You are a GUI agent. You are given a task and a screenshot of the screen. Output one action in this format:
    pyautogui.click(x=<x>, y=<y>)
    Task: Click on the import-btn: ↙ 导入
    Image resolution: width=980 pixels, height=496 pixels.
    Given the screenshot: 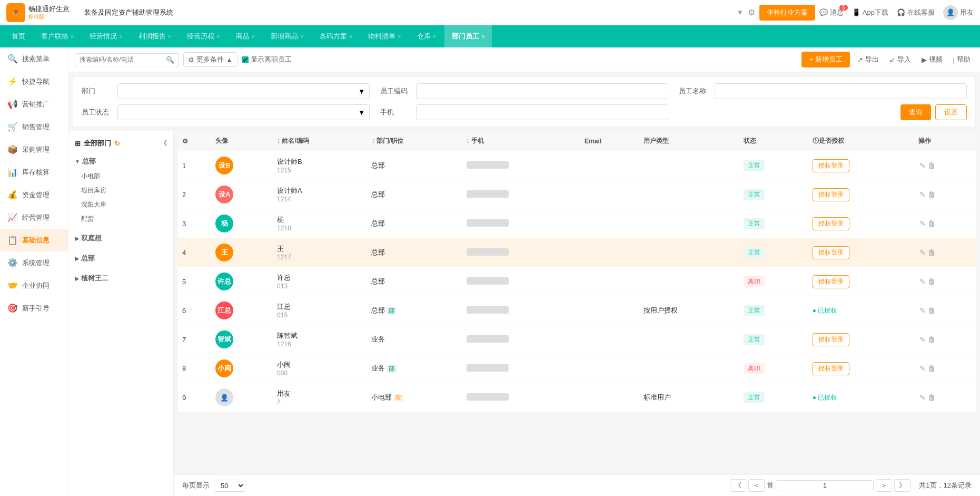 What is the action you would take?
    pyautogui.click(x=900, y=60)
    